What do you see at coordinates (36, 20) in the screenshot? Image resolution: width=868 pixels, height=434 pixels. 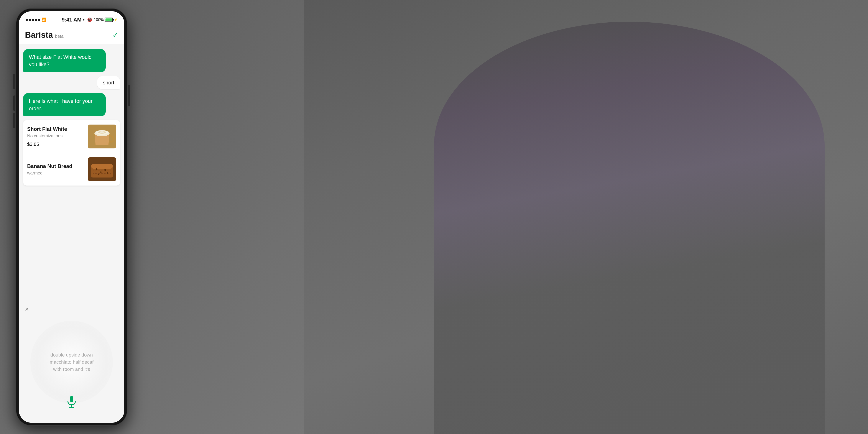 I see `status-left: 📶` at bounding box center [36, 20].